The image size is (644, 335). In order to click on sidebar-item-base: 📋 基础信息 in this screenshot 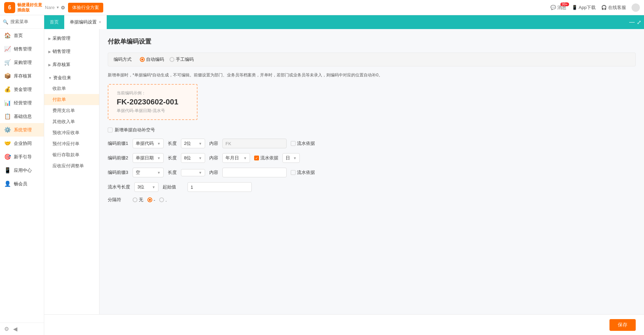, I will do `click(22, 116)`.